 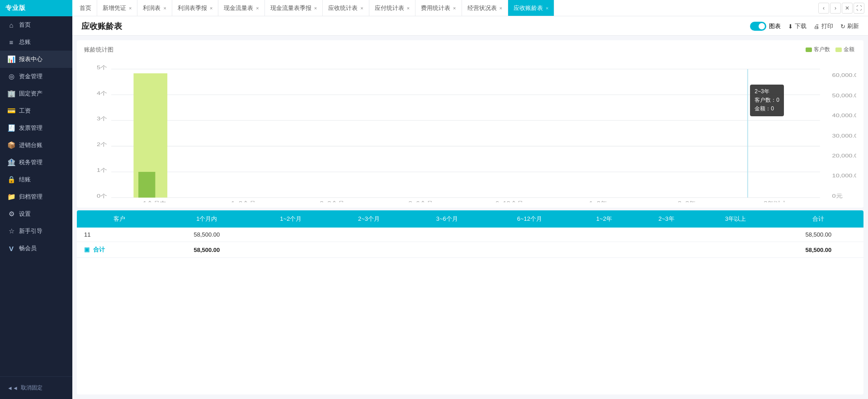 What do you see at coordinates (824, 8) in the screenshot?
I see `tab-prev-button: ‹` at bounding box center [824, 8].